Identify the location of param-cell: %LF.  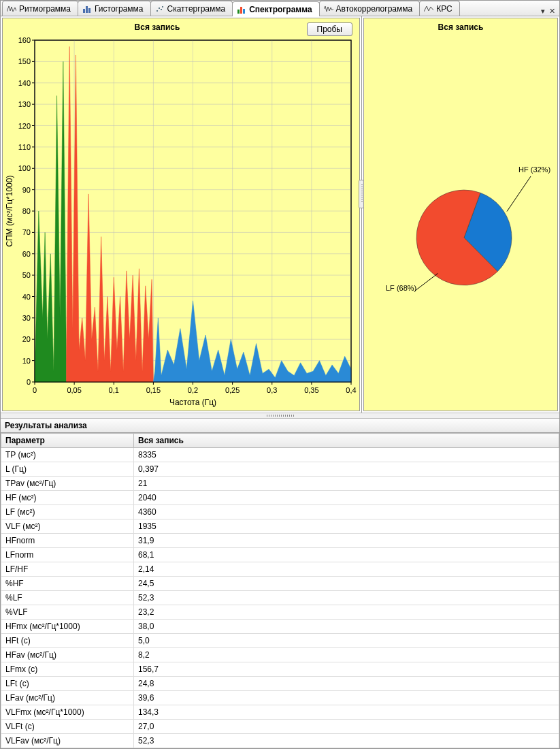
(68, 598).